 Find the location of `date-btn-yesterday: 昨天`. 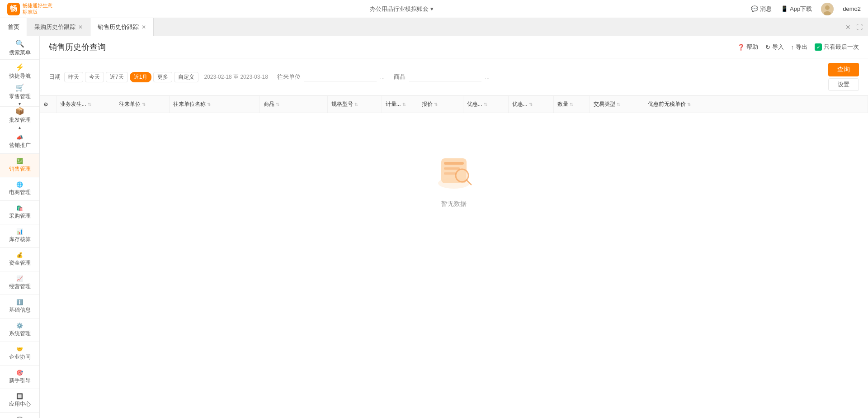

date-btn-yesterday: 昨天 is located at coordinates (74, 77).